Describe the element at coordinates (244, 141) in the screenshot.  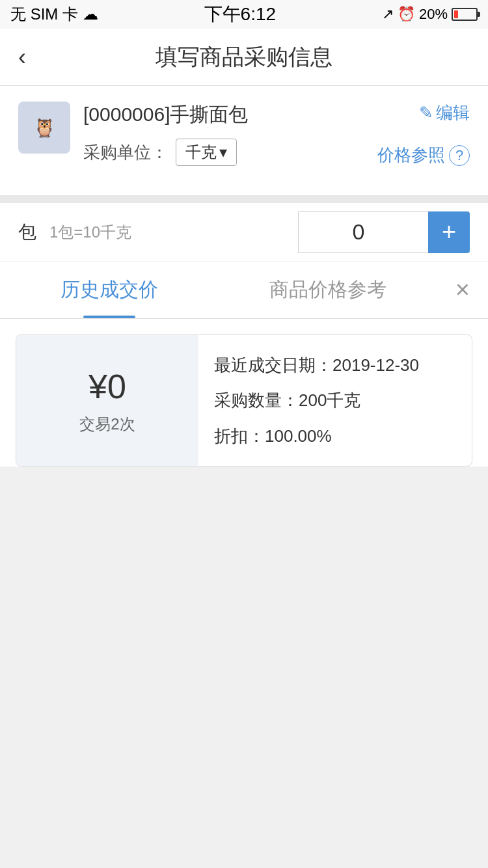
I see `product-section: 🦉 [0000006]手撕面包 采购单位： 千克 ▾ ✎ 编辑 价格参照` at that location.